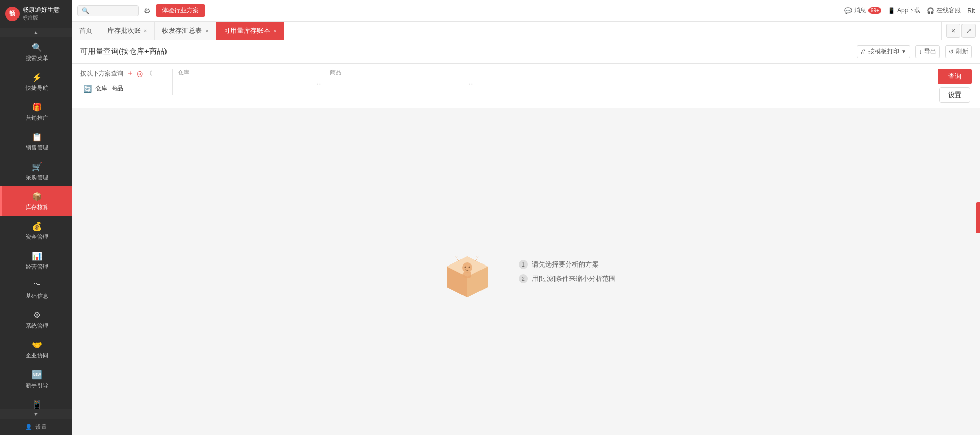 This screenshot has height=435, width=980. Describe the element at coordinates (978, 218) in the screenshot. I see `right-scroll-handle` at that location.